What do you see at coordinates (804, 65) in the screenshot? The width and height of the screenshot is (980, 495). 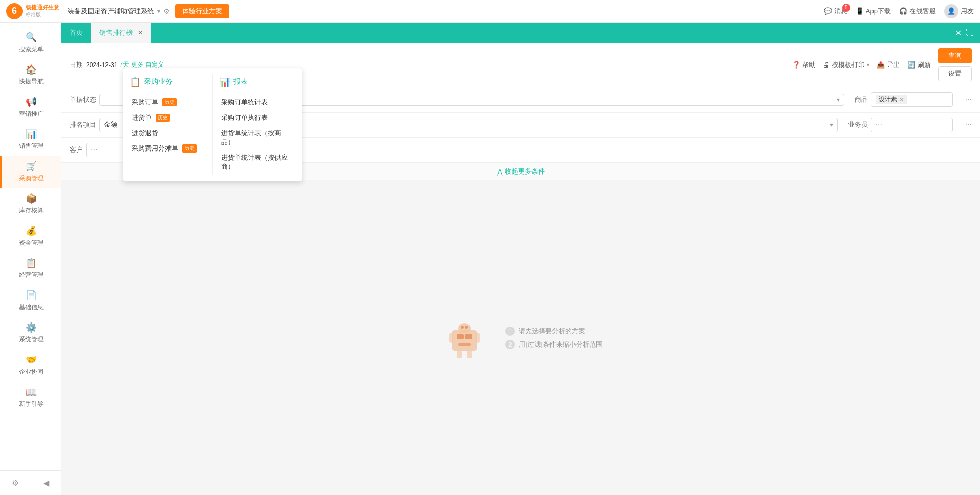 I see `help-button: ❓ 帮助` at bounding box center [804, 65].